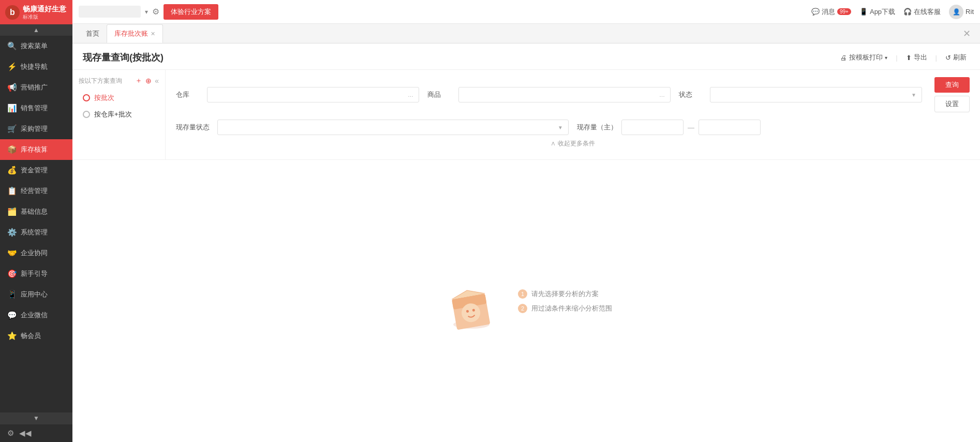 The width and height of the screenshot is (980, 442). I want to click on apps-icon: 📱, so click(12, 294).